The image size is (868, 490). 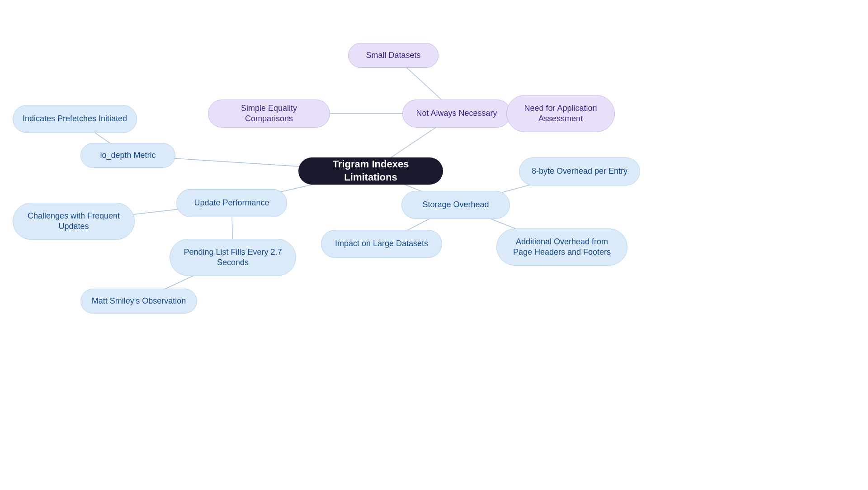 What do you see at coordinates (562, 247) in the screenshot?
I see `additional-overhead-node: Additional Overhead from Page Headers an…` at bounding box center [562, 247].